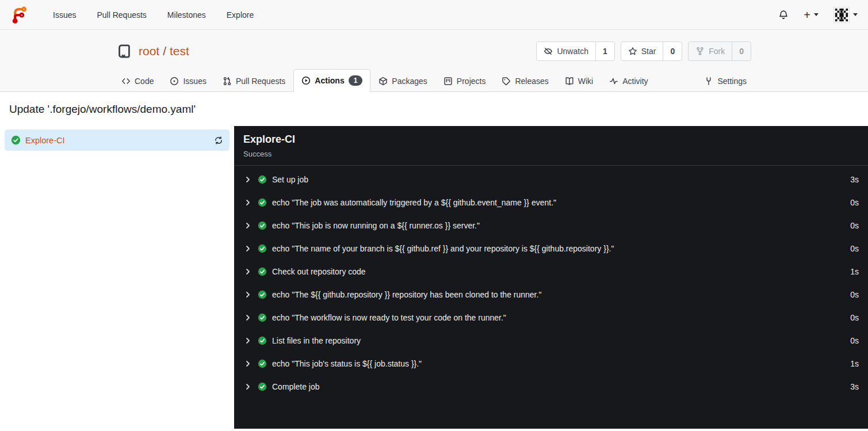  Describe the element at coordinates (551, 139) in the screenshot. I see `job-panel-title: Explore-CI` at that location.